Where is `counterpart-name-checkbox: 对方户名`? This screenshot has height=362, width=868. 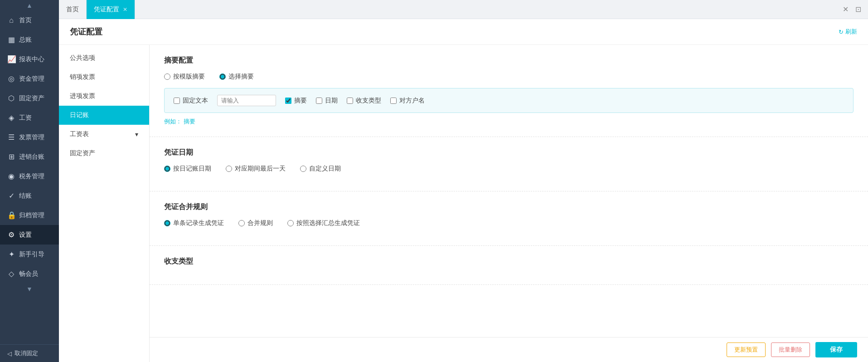
counterpart-name-checkbox: 对方户名 is located at coordinates (407, 101).